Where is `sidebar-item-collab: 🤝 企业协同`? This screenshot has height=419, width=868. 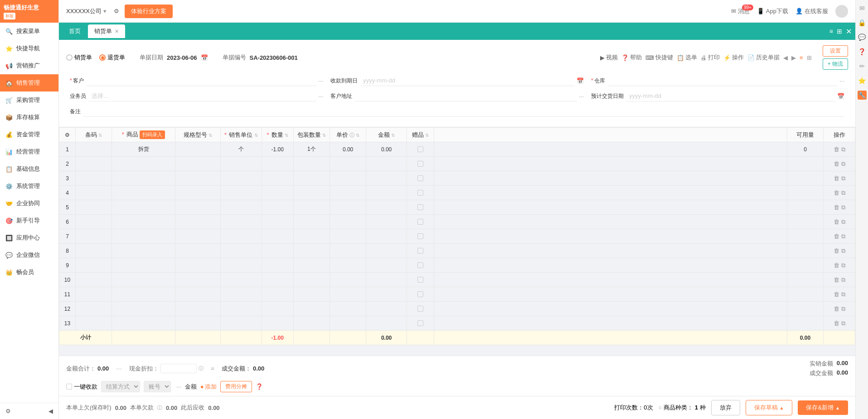 sidebar-item-collab: 🤝 企业协同 is located at coordinates (29, 203).